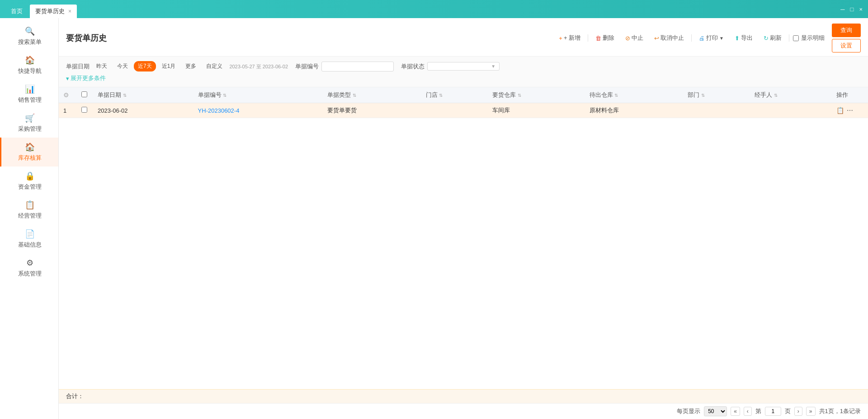  Describe the element at coordinates (796, 38) in the screenshot. I see `display-detail-checkbox` at that location.